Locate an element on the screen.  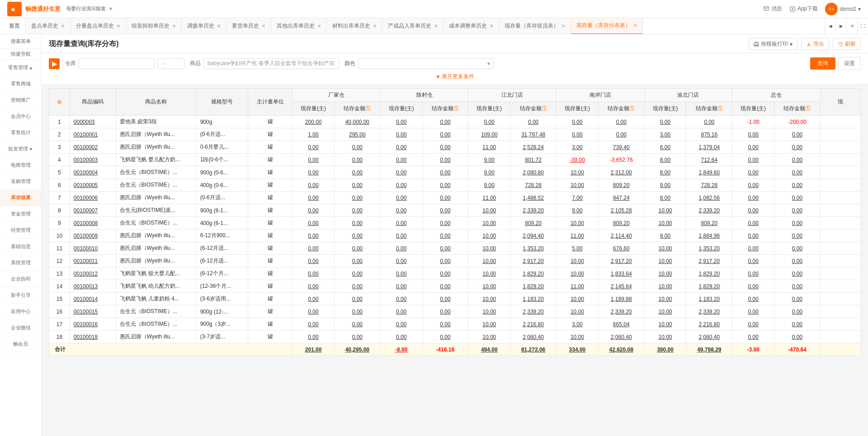
sidebar-item-ecommerce: 电商管理 is located at coordinates (21, 165).